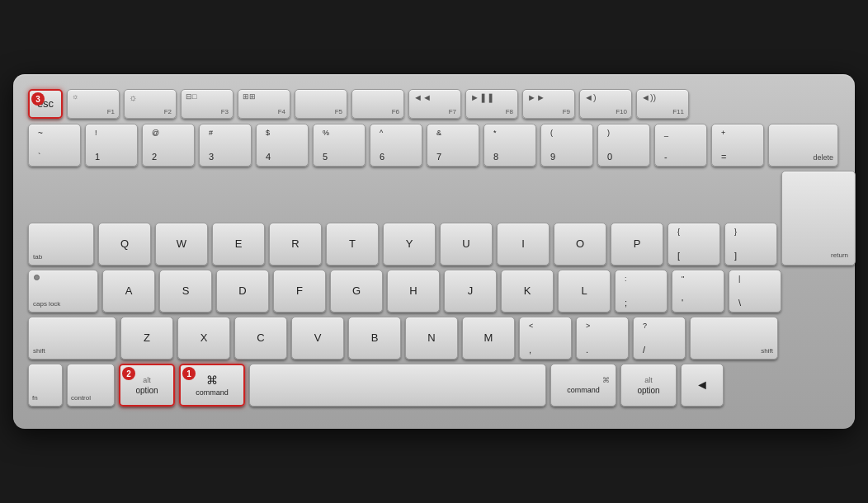  What do you see at coordinates (396, 145) in the screenshot?
I see `key-6: ^ 6` at bounding box center [396, 145].